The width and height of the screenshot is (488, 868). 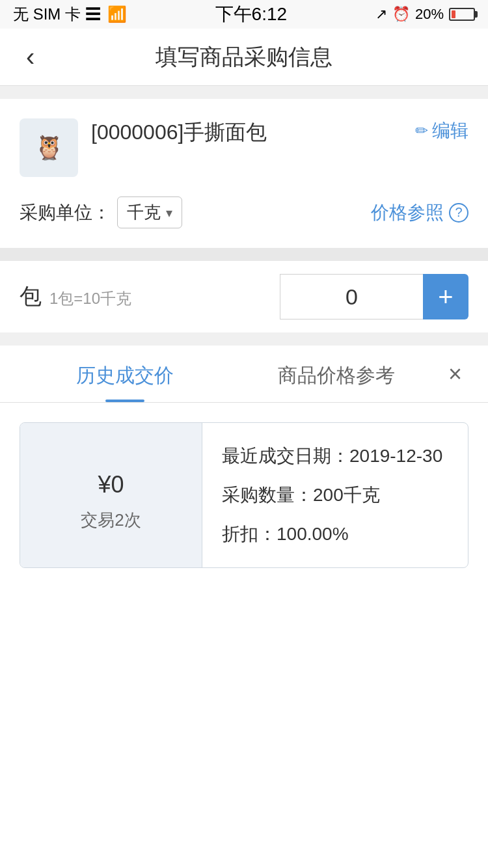 I want to click on product-unit-row: 采购单位： 千克 ▾ 价格参照 ?, so click(x=244, y=212).